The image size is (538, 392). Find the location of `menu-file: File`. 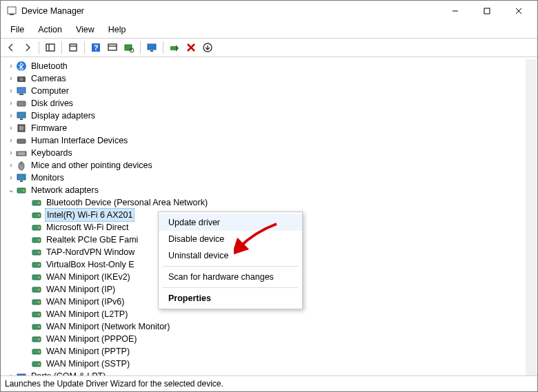

menu-file: File is located at coordinates (17, 30).